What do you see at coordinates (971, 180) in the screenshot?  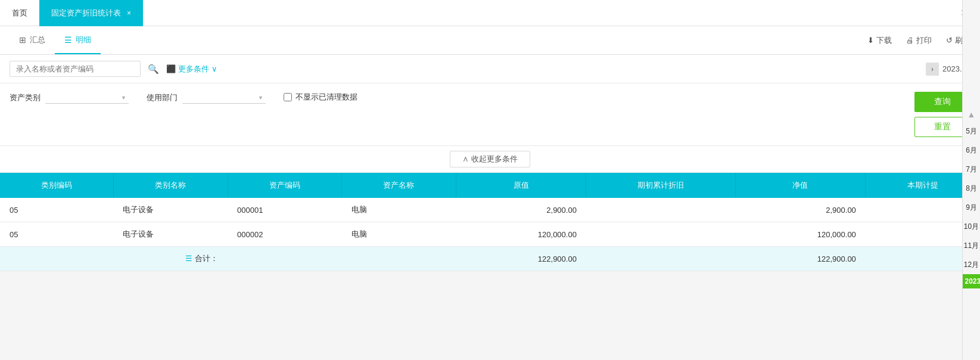 I see `right-sidebar: ▲ 5月6月7月8月9月10月11月12月 2023` at bounding box center [971, 180].